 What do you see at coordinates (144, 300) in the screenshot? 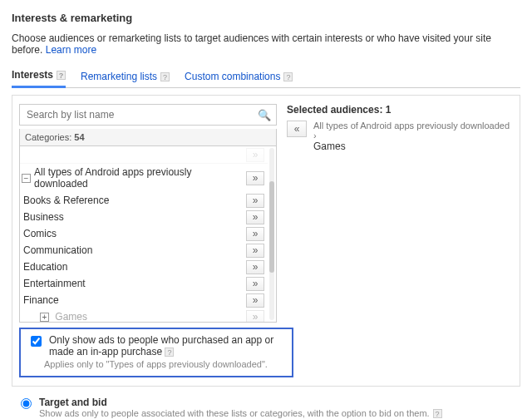
I see `list-item: Finance»` at bounding box center [144, 300].